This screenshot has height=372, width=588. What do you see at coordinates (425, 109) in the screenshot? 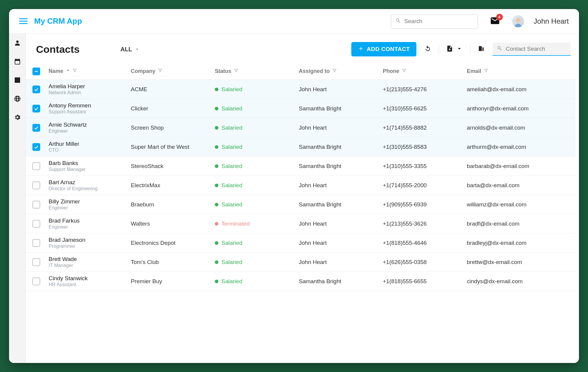
I see `contact-phone: +1(310)555-6625` at bounding box center [425, 109].